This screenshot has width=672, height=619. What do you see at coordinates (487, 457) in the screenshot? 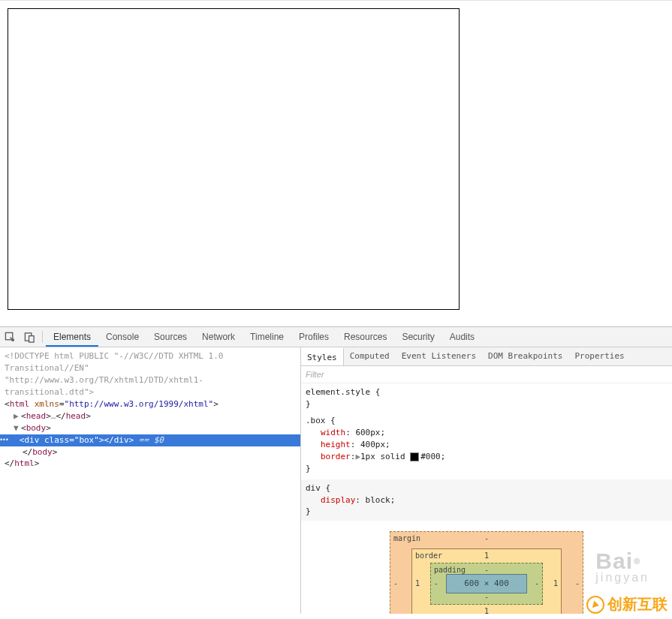
I see `css-declaration: border:▶1px solid #000;` at bounding box center [487, 457].